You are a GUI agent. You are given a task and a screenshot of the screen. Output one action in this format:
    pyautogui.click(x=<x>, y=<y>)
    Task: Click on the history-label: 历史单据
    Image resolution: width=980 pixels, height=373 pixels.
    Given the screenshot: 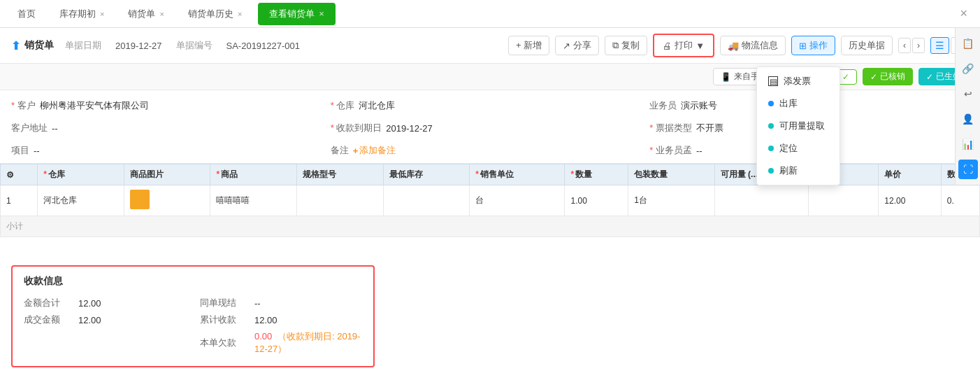 What is the action you would take?
    pyautogui.click(x=867, y=45)
    